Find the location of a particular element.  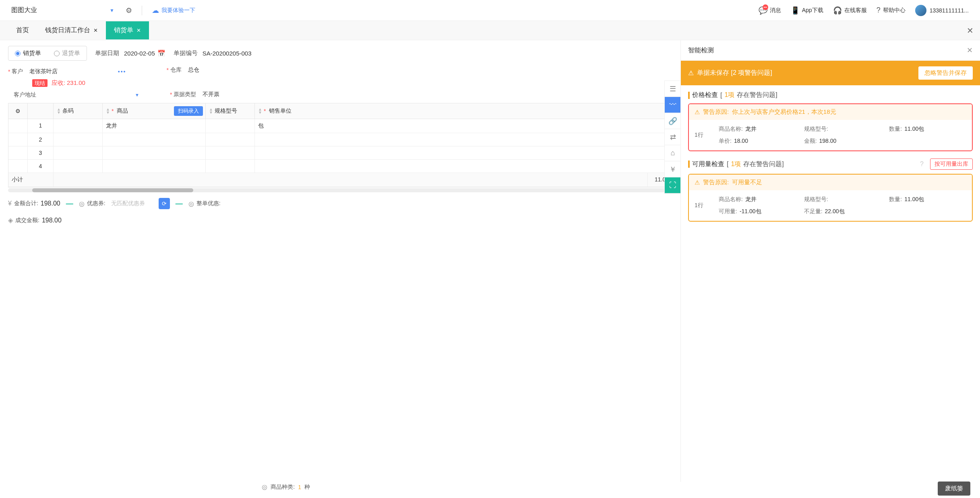

date-value: 2020-02-05 is located at coordinates (139, 53).